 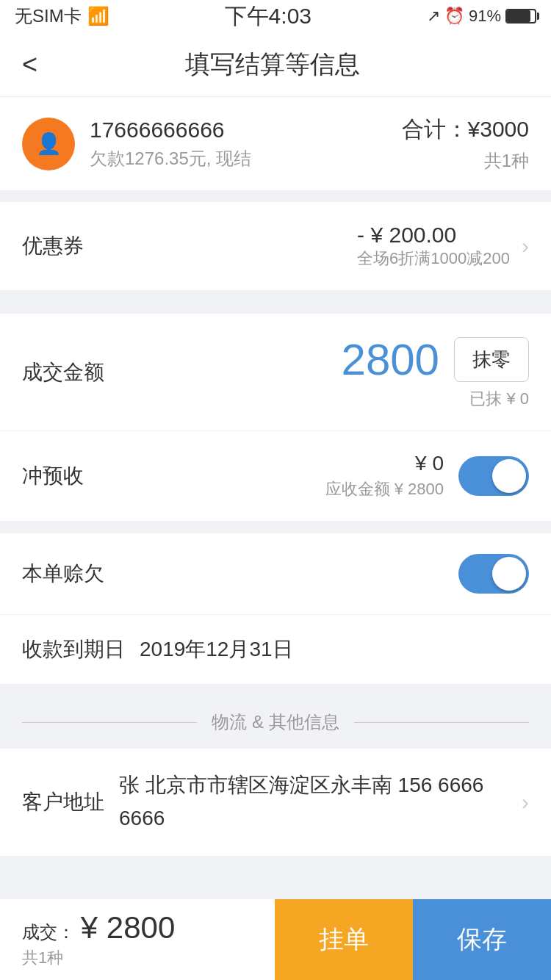 I want to click on wifi-icon: 📶, so click(x=98, y=16).